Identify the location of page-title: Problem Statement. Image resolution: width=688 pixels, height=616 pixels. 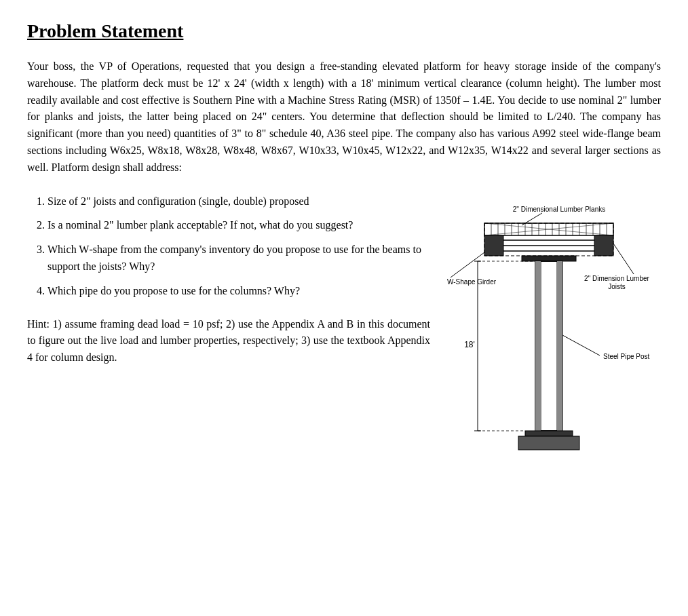
(344, 31).